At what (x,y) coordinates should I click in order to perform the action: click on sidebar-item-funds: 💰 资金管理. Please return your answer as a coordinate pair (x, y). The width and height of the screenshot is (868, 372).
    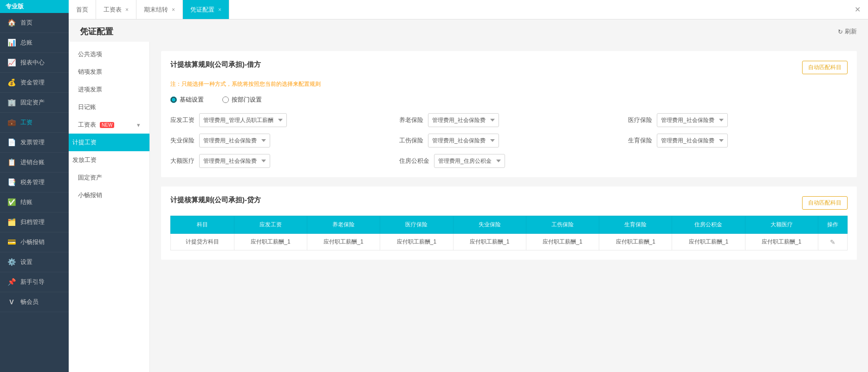
    Looking at the image, I should click on (34, 83).